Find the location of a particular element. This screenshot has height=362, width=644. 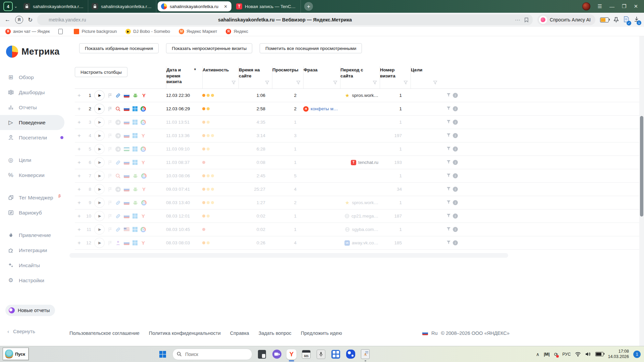

language-indicator: РУС is located at coordinates (566, 354).